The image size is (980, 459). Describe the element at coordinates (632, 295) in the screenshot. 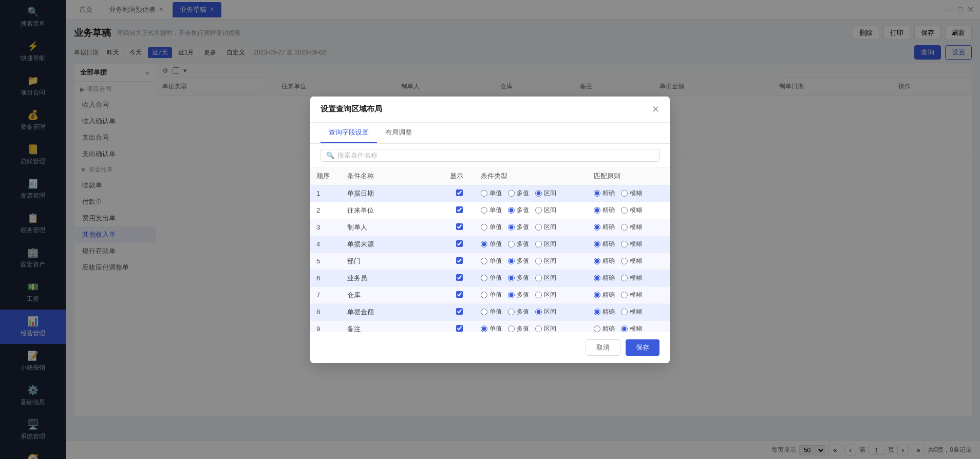

I see `radio-fuzzy-7: 模糊` at that location.